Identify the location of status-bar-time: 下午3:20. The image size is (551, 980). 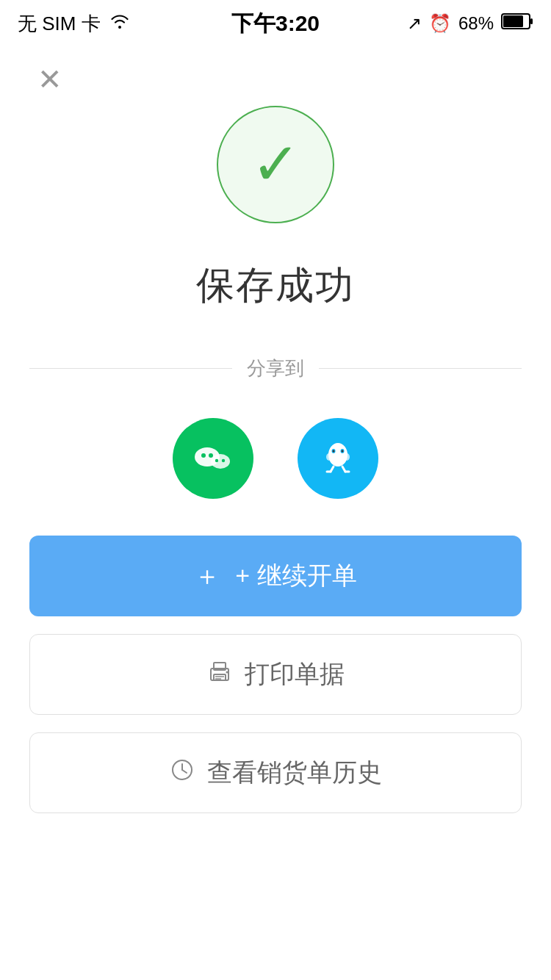
(276, 24).